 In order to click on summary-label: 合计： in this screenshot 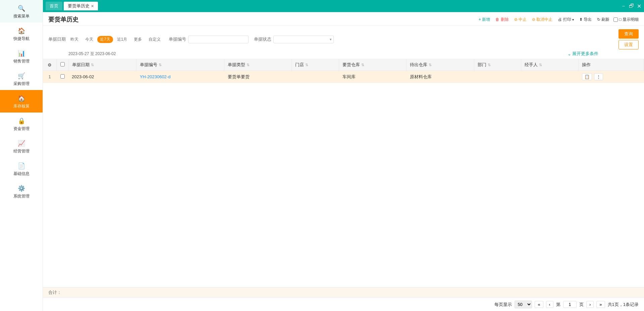, I will do `click(55, 292)`.